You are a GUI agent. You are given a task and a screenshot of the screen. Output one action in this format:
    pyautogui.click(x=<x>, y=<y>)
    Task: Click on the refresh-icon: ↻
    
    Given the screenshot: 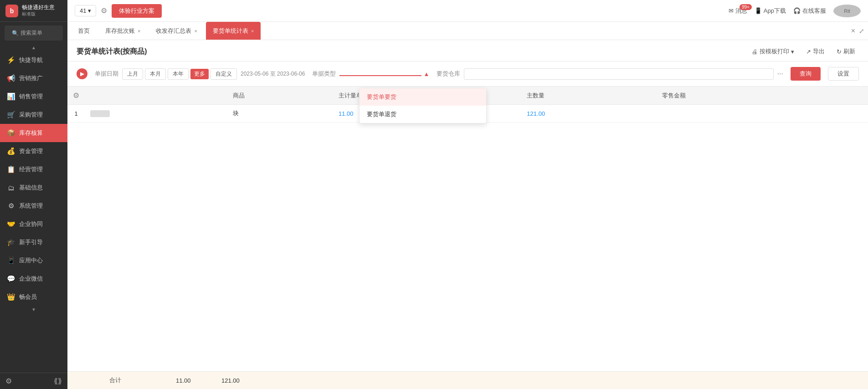 What is the action you would take?
    pyautogui.click(x=839, y=52)
    